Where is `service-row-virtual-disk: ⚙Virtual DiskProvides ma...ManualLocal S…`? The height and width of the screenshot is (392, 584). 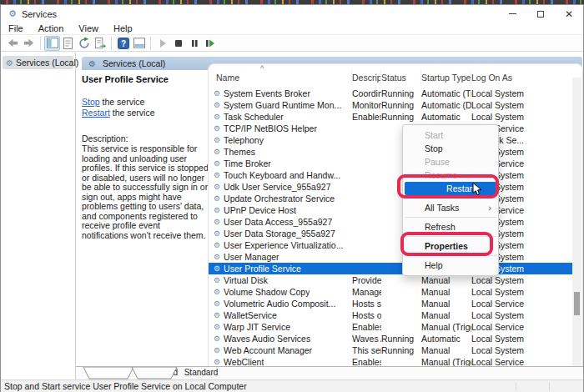 service-row-virtual-disk: ⚙Virtual DiskProvides ma...ManualLocal S… is located at coordinates (391, 280).